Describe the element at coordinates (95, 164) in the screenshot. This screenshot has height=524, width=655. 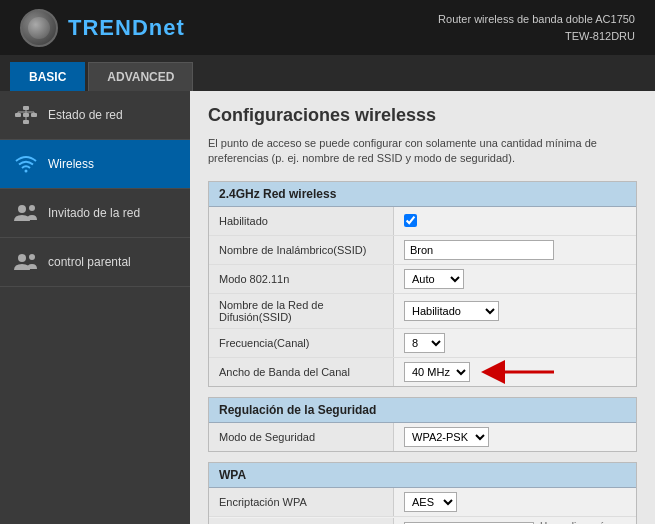
I see `sidebar-item-wireless: Wireless` at that location.